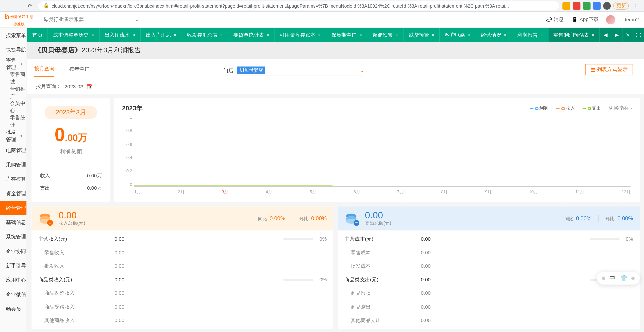 The image size is (644, 332). I want to click on tab: 保质期查询×, so click(347, 35).